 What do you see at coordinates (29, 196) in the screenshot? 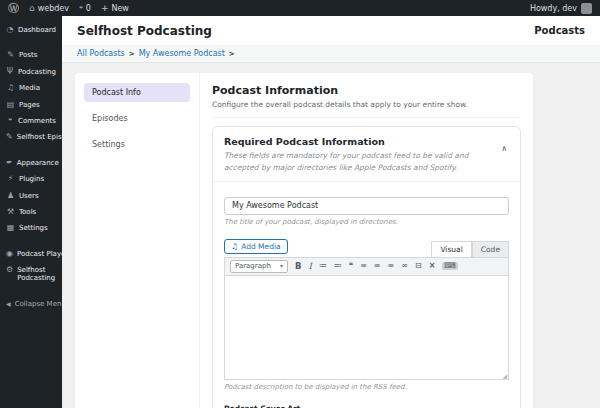
I see `sidebar-item-label: Users` at bounding box center [29, 196].